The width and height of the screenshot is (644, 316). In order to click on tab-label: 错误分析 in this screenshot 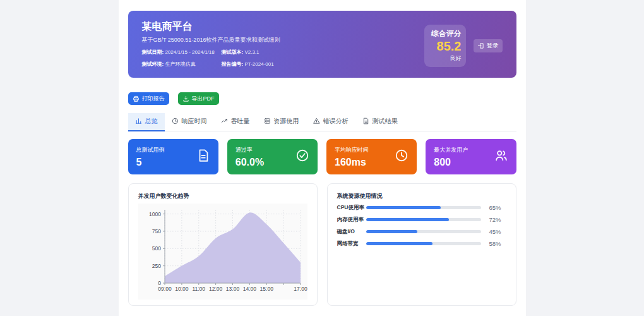, I will do `click(336, 121)`.